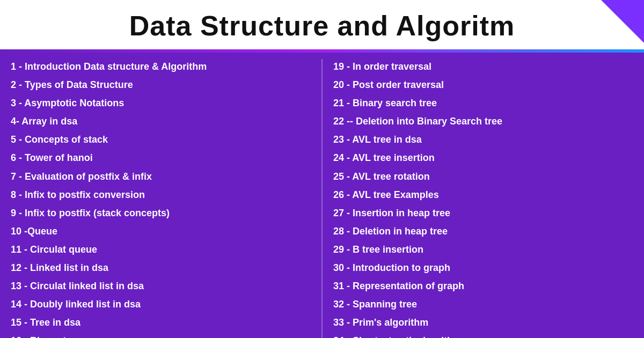 This screenshot has width=644, height=338. What do you see at coordinates (161, 304) in the screenshot?
I see `list-item: 14 - Doubly linked list in dsa` at bounding box center [161, 304].